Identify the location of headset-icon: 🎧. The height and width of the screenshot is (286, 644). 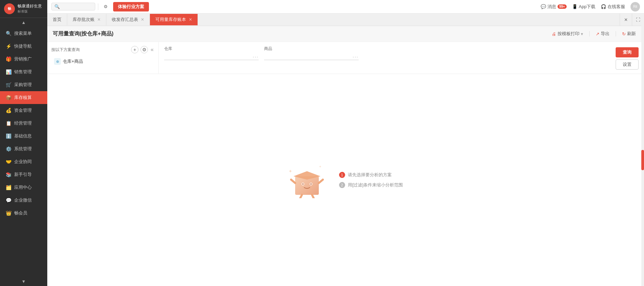
(603, 7).